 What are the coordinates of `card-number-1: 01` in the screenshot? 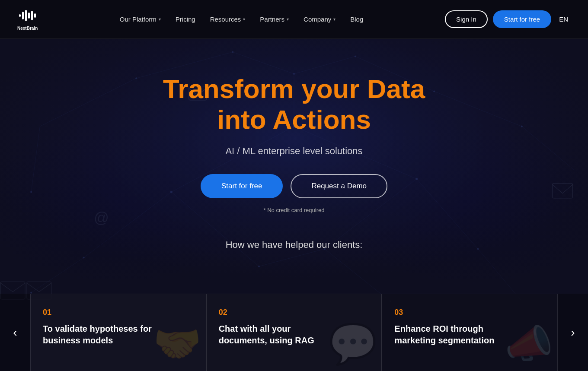 It's located at (118, 313).